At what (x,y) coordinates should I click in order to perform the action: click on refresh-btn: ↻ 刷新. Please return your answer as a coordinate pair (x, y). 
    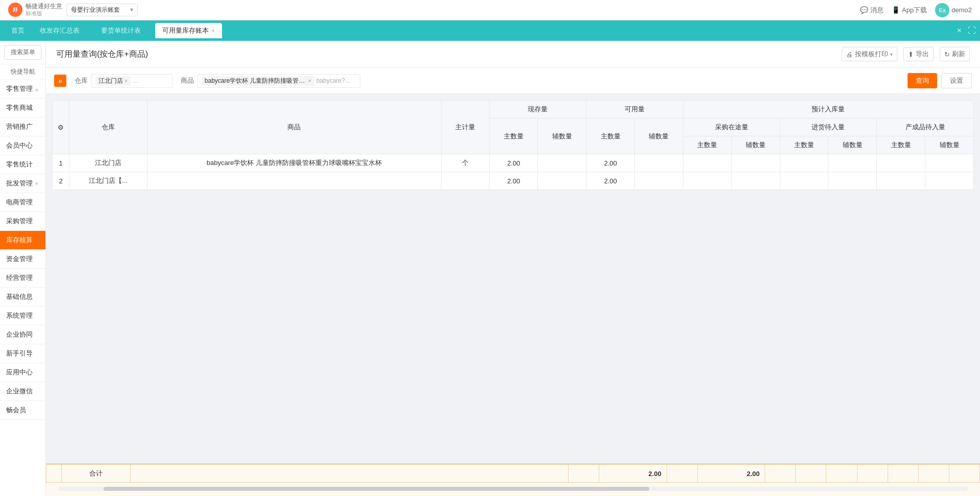
    Looking at the image, I should click on (954, 54).